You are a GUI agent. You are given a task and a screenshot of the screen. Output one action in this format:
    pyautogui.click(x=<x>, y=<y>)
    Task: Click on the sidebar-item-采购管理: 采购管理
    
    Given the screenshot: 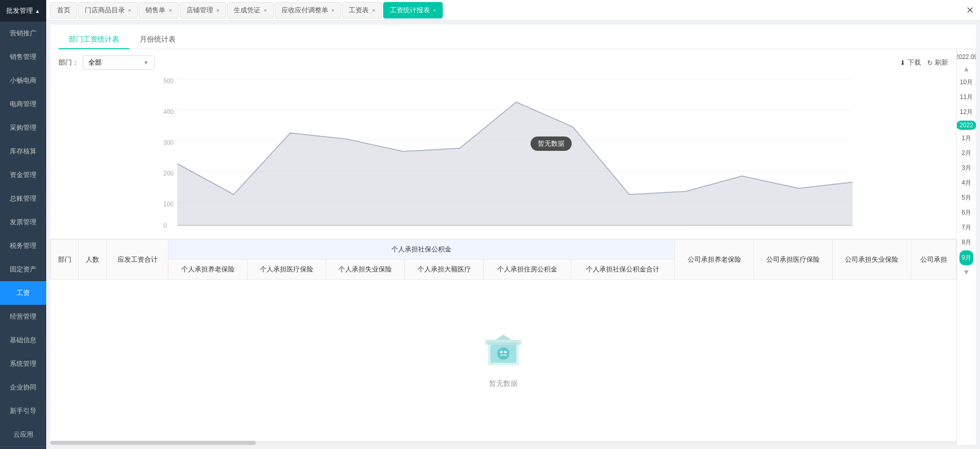 What is the action you would take?
    pyautogui.click(x=23, y=128)
    